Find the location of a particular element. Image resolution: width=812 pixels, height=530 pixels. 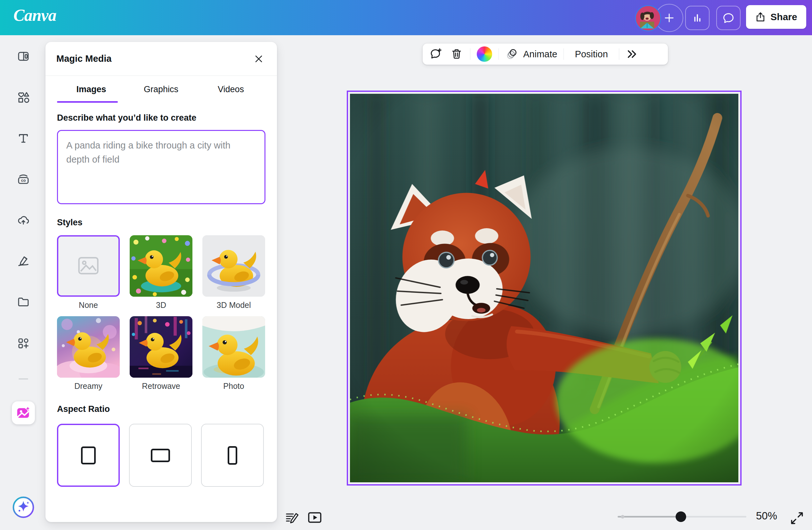

style-option-3d: 3D is located at coordinates (161, 273).